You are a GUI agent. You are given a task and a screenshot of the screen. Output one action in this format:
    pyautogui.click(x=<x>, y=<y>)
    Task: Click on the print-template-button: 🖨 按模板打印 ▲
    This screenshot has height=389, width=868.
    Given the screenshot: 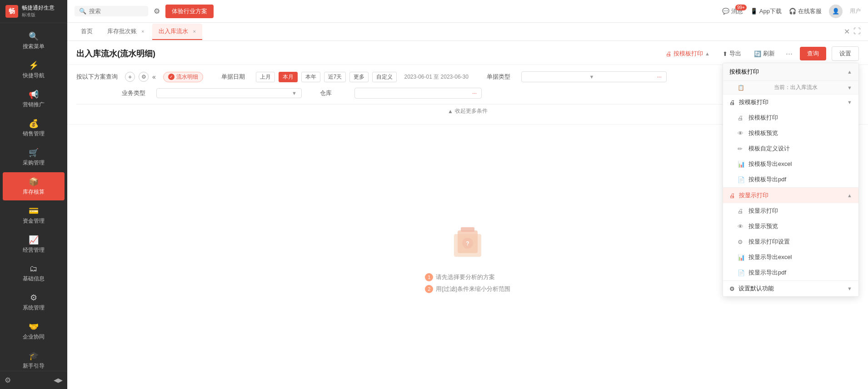 What is the action you would take?
    pyautogui.click(x=688, y=54)
    